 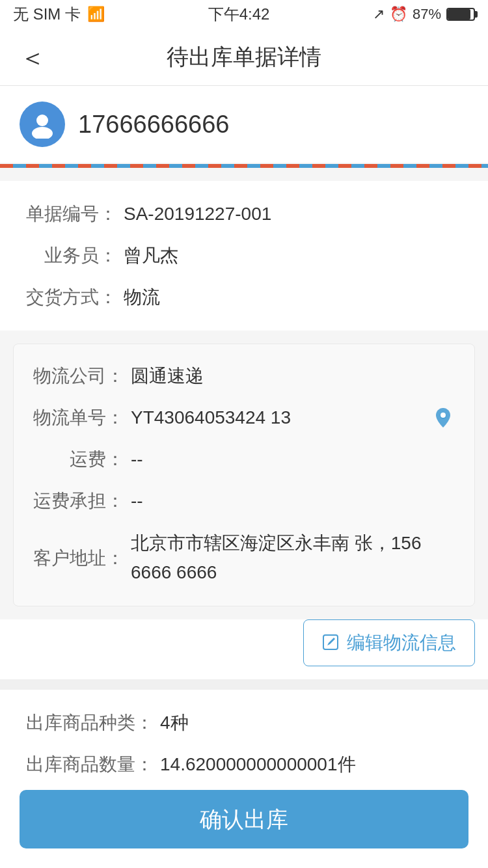 What do you see at coordinates (244, 124) in the screenshot?
I see `customer-header: 17666666666` at bounding box center [244, 124].